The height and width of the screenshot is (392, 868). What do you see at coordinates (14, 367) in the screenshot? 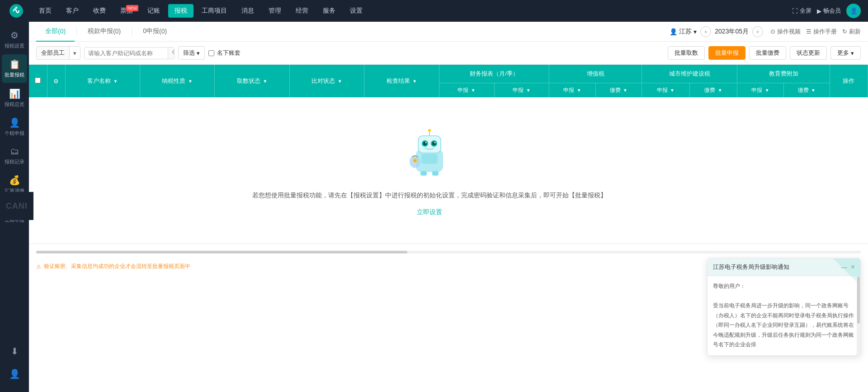
I see `sidebar-bottom: ⬇ 👤` at bounding box center [14, 367].